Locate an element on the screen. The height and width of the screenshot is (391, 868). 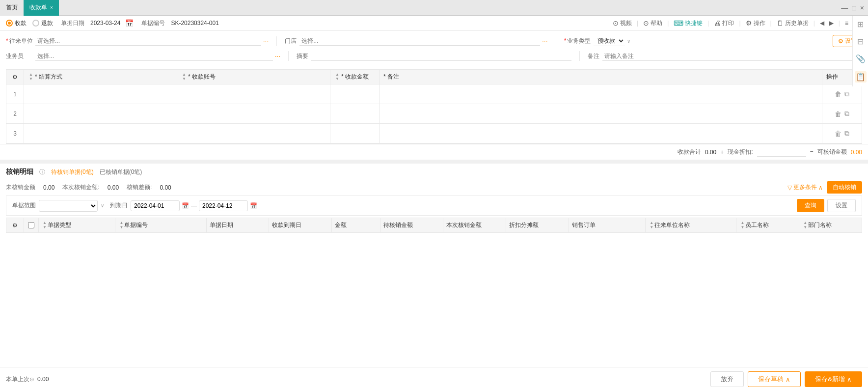
bottom-gear-icon: ⚙ is located at coordinates (15, 225).